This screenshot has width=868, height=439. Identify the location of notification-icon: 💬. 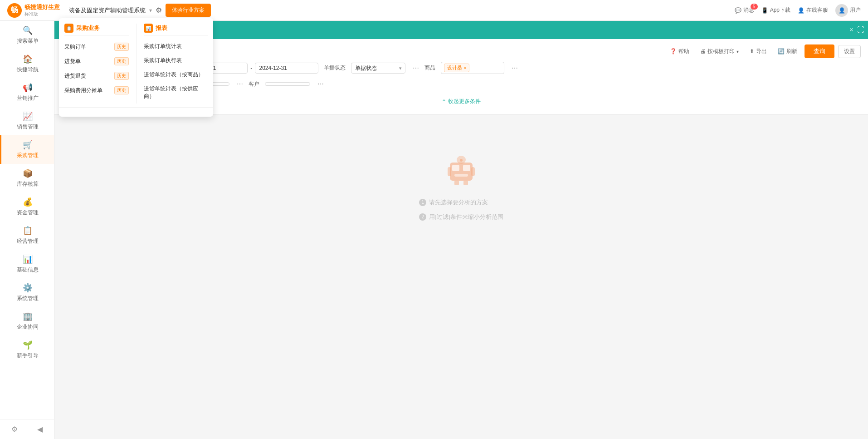
(738, 10).